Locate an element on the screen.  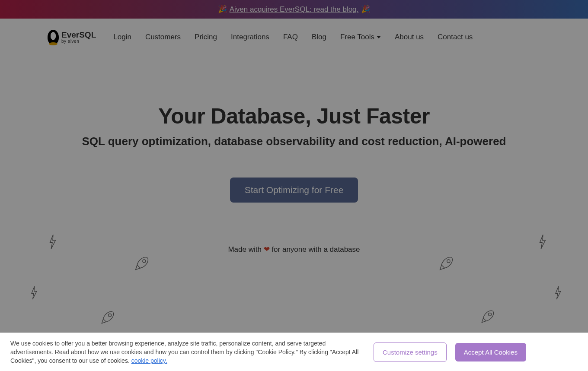
logo-name: EverSQL is located at coordinates (79, 35).